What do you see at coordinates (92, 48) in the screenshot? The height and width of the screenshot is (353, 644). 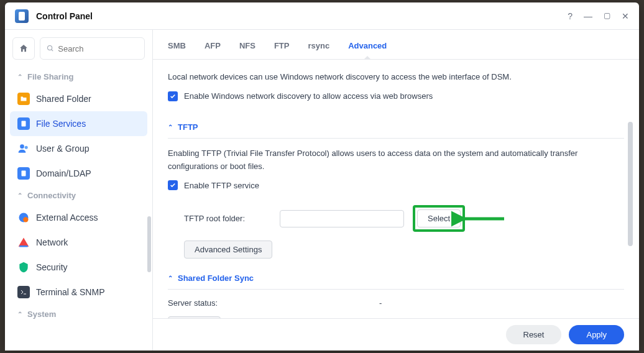 I see `search-box` at bounding box center [92, 48].